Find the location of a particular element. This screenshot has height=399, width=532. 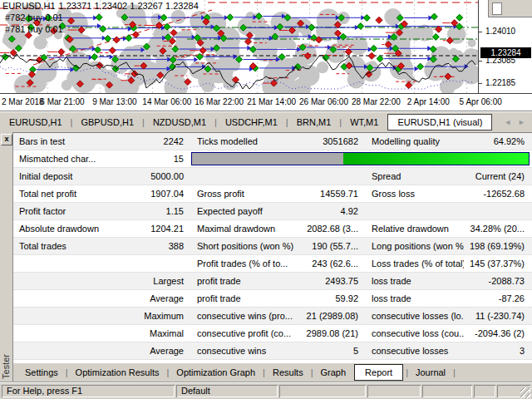

chart-tab-gbpusd-h1: GBPUSD,H1 is located at coordinates (107, 122).